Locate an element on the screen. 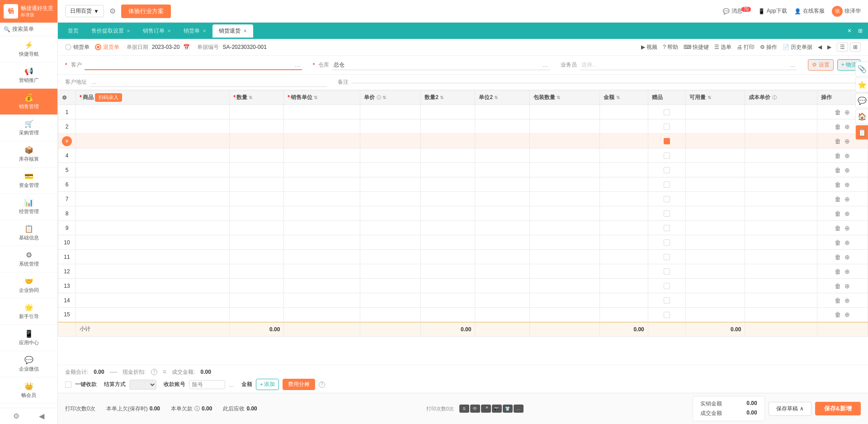  delete-row-4: 🗑 is located at coordinates (838, 156).